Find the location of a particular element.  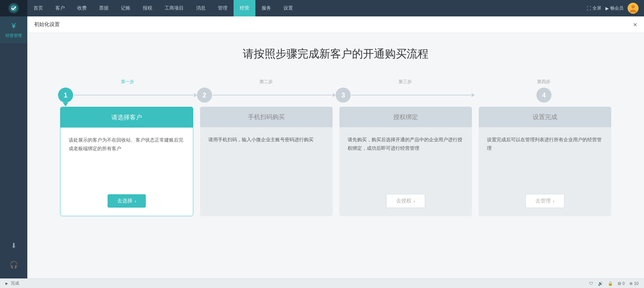

page-header: 初始化设置 × is located at coordinates (336, 25).